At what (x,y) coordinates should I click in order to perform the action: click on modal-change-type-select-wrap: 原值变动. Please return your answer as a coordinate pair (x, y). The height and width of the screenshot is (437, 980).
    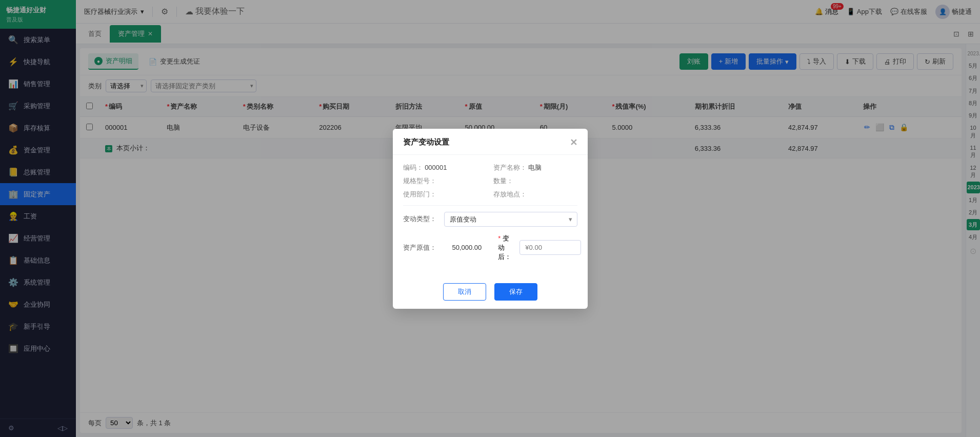
    Looking at the image, I should click on (511, 220).